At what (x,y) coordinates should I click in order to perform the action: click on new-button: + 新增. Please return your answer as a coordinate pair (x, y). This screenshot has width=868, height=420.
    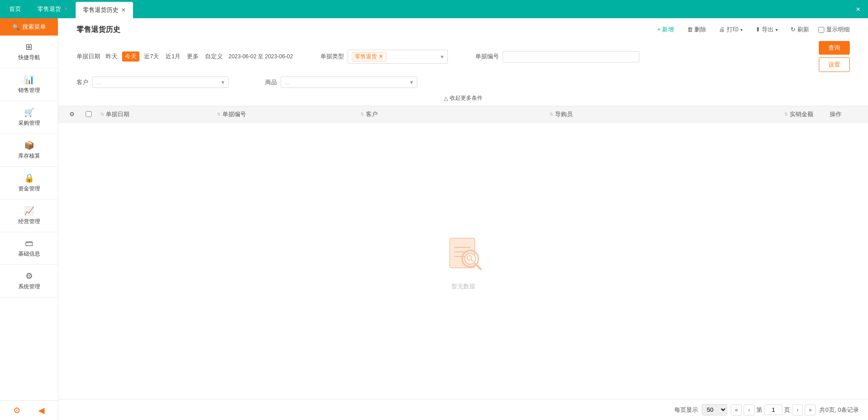
    Looking at the image, I should click on (665, 30).